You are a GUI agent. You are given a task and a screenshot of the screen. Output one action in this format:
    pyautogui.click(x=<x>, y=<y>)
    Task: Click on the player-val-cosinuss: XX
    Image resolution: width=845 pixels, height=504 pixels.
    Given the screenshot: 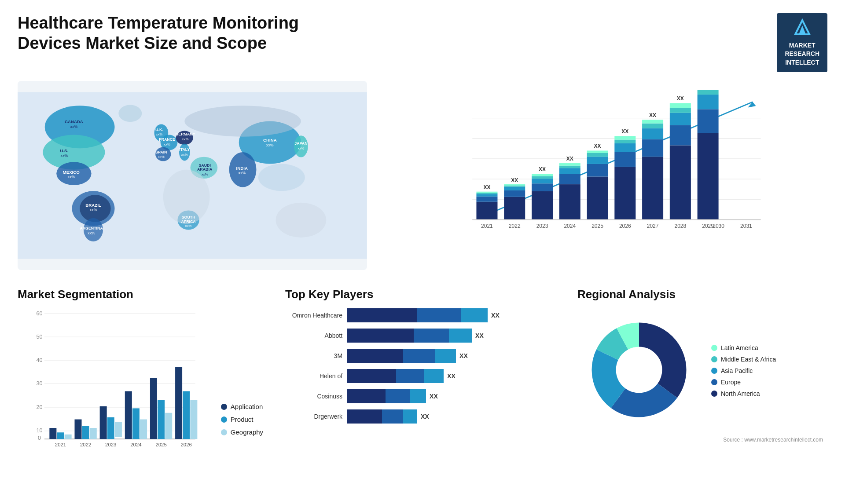 What is the action you would take?
    pyautogui.click(x=434, y=396)
    